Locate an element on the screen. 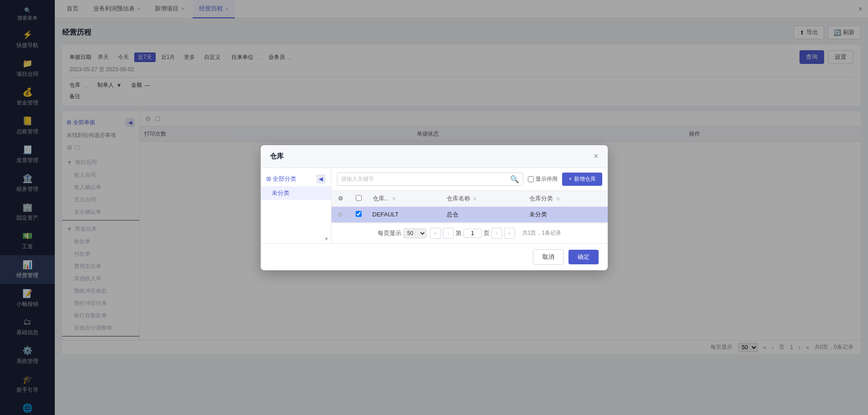  table-scroll-wrap: ⚙ 仓库... ⇅ is located at coordinates (469, 207).